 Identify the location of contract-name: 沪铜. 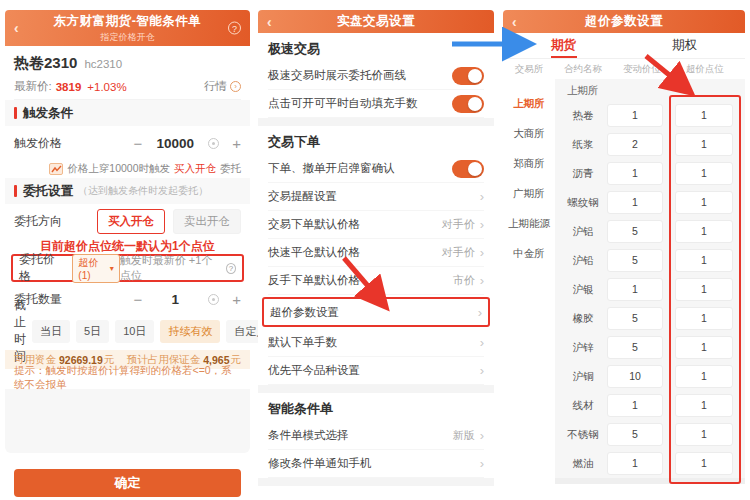
(583, 377).